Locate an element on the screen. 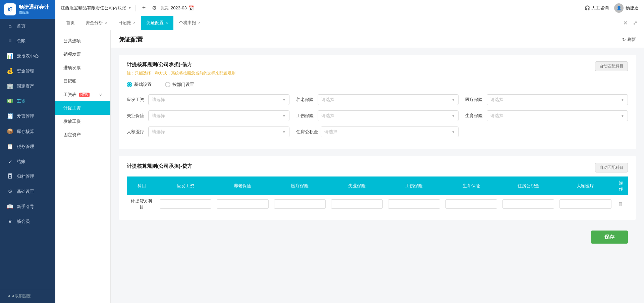 The height and width of the screenshot is (303, 644). expand-button: ⤢ is located at coordinates (635, 23).